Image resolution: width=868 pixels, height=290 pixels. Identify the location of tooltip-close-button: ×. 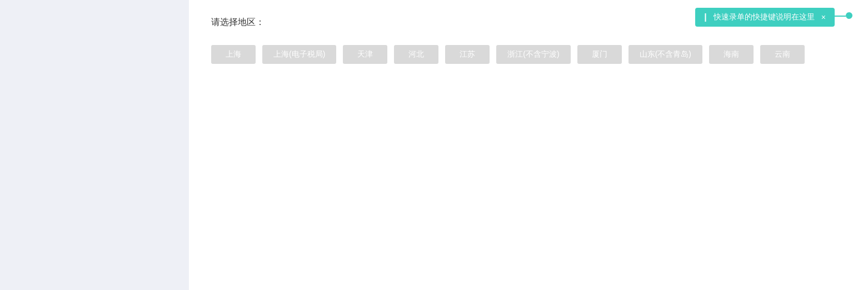
(824, 17).